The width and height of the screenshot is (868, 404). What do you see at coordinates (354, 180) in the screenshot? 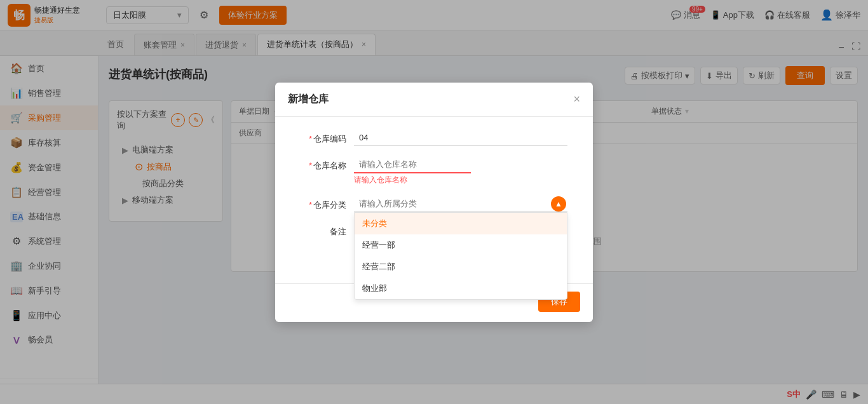
I see `name-error-row: 请输入仓库名称` at bounding box center [354, 180].